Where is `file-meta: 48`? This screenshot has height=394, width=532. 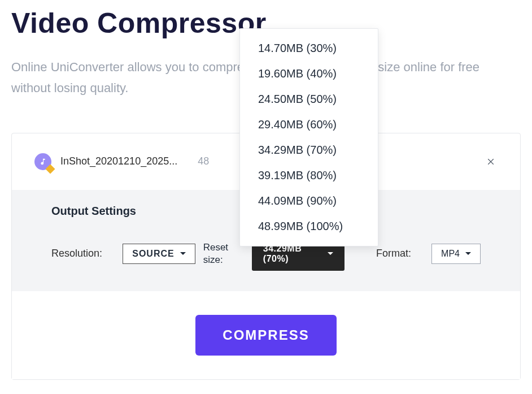
file-meta: 48 is located at coordinates (203, 162).